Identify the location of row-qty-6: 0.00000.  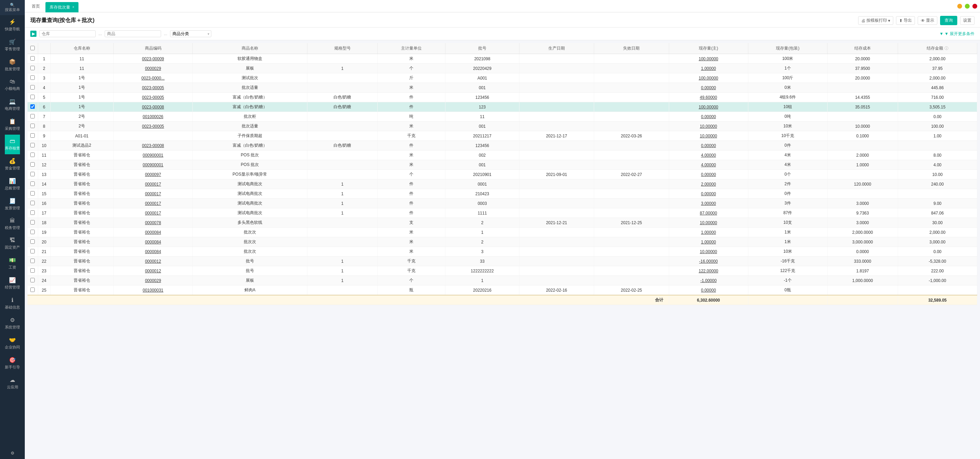
(708, 116).